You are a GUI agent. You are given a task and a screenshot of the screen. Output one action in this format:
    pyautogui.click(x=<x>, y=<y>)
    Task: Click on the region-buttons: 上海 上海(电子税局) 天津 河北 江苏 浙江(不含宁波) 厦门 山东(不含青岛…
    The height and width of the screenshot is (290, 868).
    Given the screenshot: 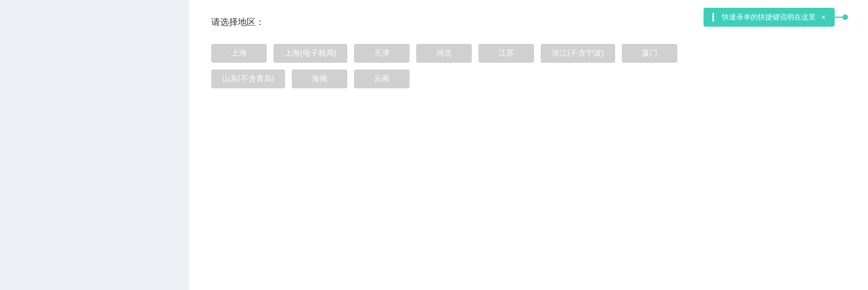 What is the action you would take?
    pyautogui.click(x=528, y=66)
    